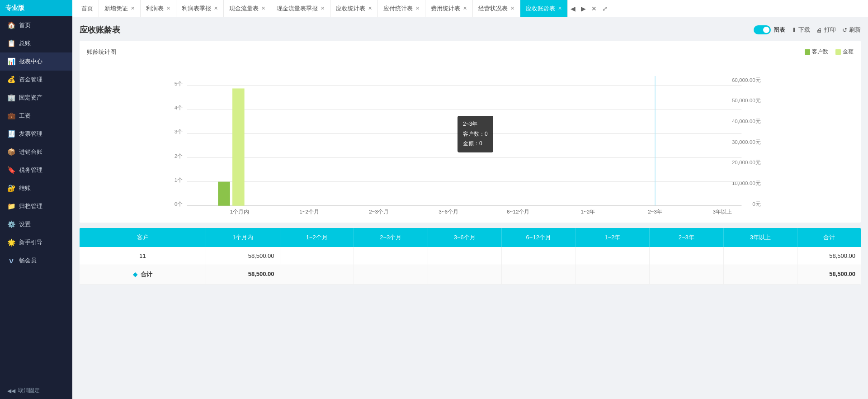  Describe the element at coordinates (25, 116) in the screenshot. I see `sidebar-item-label: 工资` at that location.